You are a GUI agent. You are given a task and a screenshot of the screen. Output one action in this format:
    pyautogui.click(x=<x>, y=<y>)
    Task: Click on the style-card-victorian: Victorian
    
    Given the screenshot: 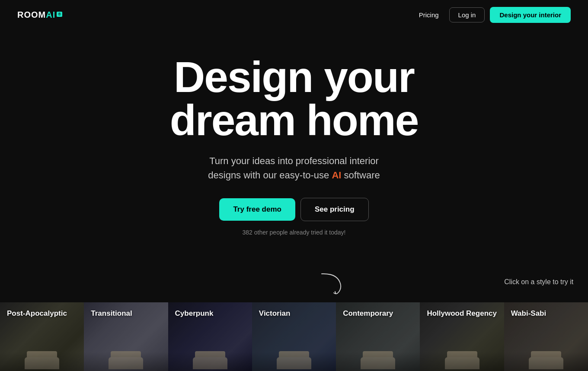 What is the action you would take?
    pyautogui.click(x=294, y=337)
    